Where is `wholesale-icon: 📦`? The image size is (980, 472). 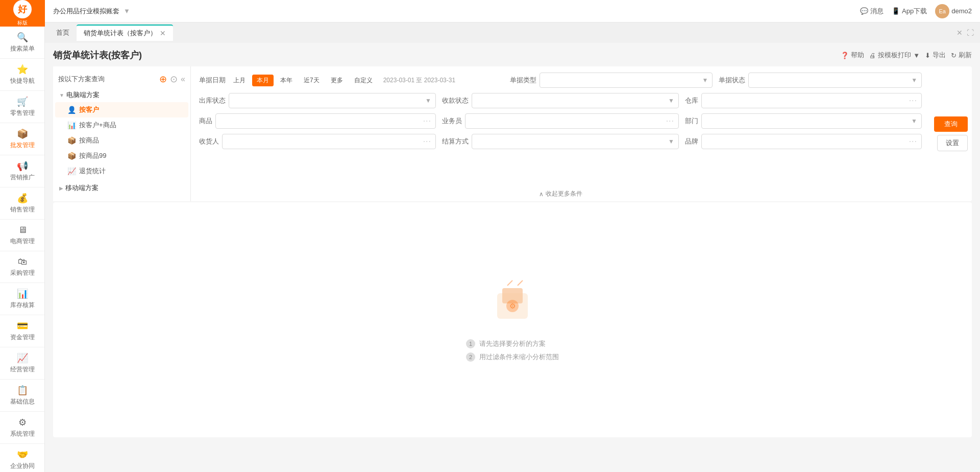
wholesale-icon: 📦 is located at coordinates (22, 134).